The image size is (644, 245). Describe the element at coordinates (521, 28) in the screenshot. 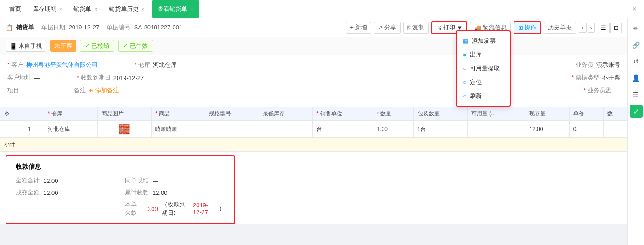

I see `operations-icon: ⊞` at that location.